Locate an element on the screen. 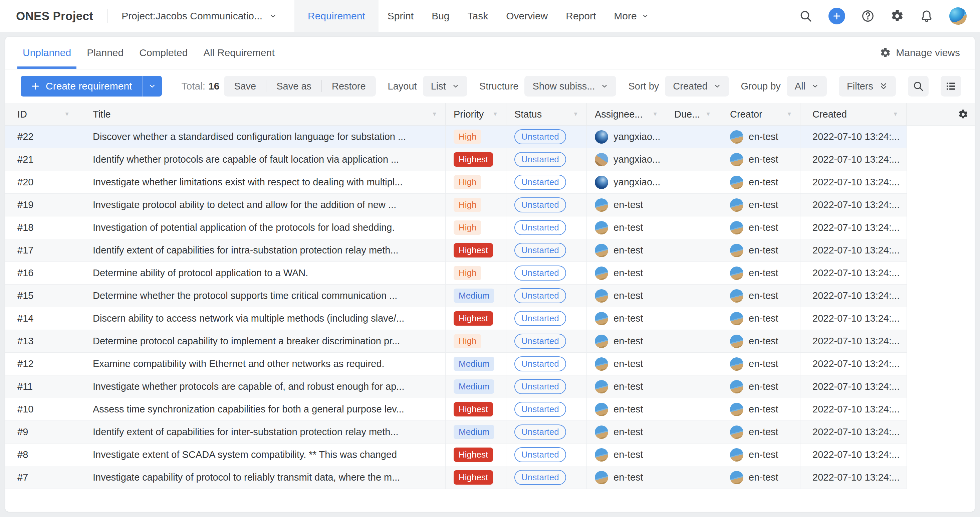  cell-title: Investigate whether protocols are capabl… is located at coordinates (262, 387).